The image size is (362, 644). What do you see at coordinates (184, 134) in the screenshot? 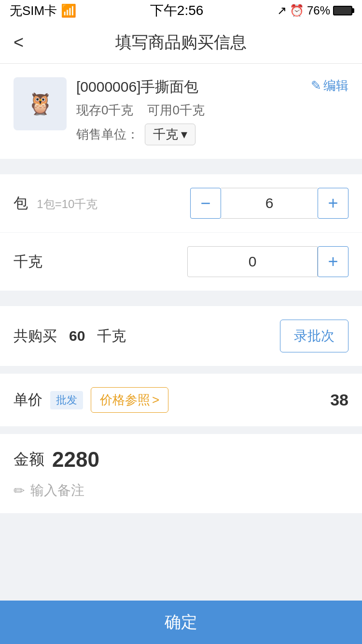
I see `dropdown-icon: ▾` at bounding box center [184, 134].